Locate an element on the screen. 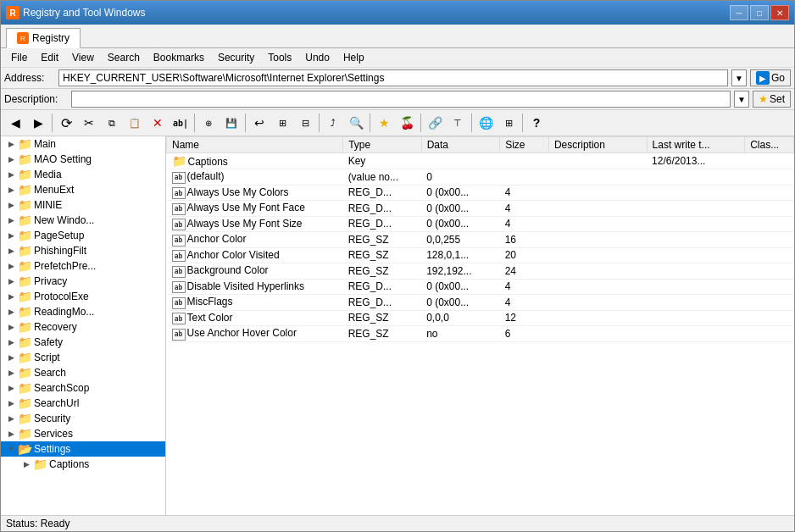 The width and height of the screenshot is (795, 532). import-button: ⊟ is located at coordinates (305, 123).